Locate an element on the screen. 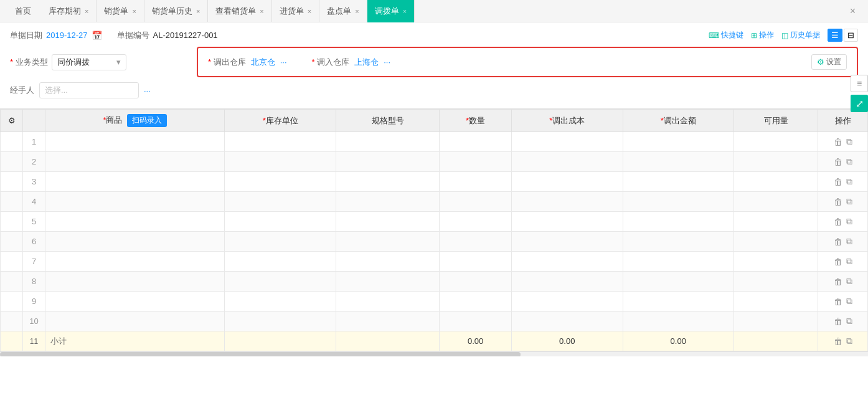  handler-more: ··· is located at coordinates (147, 91).